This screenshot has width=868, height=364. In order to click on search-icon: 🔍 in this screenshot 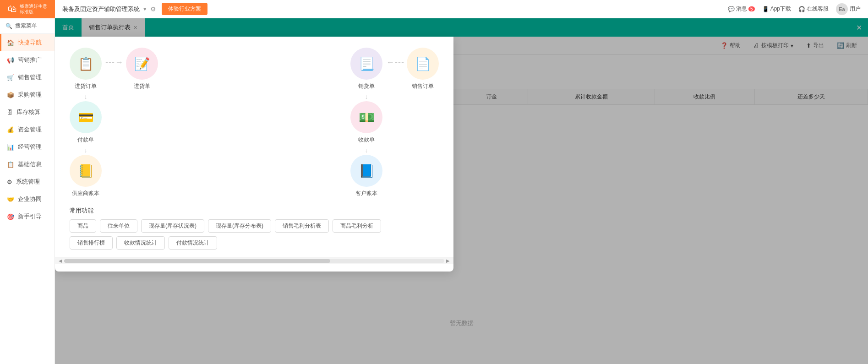, I will do `click(9, 26)`.